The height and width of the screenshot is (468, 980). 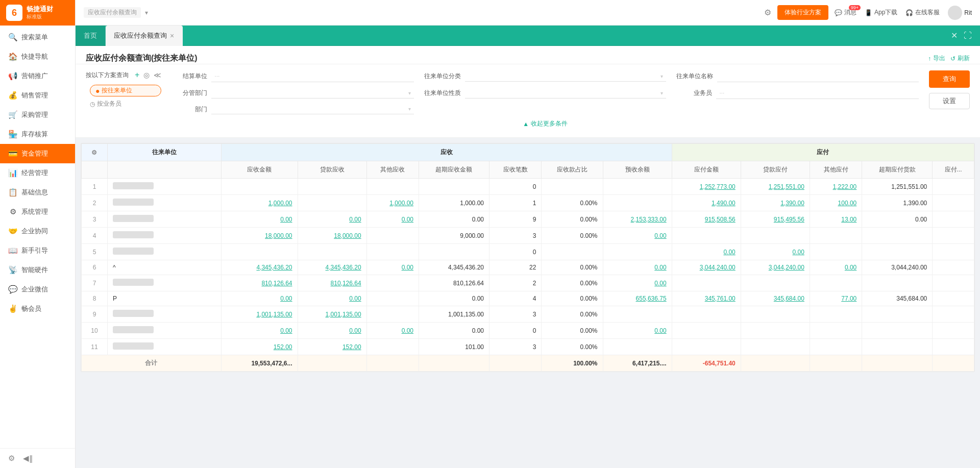 I want to click on sidebar-item-base-info: 📋基础信息, so click(x=38, y=192).